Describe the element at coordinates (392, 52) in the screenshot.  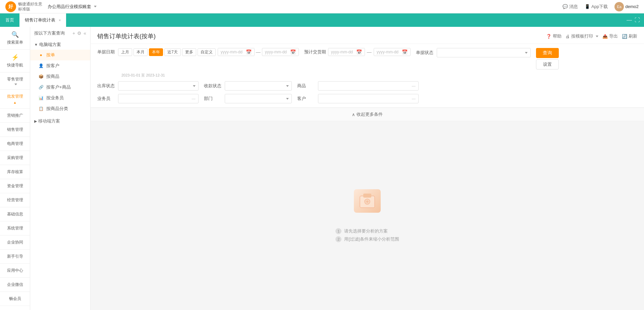
I see `expected-delivery-end-input: yyyy-mm-dd 📅` at that location.